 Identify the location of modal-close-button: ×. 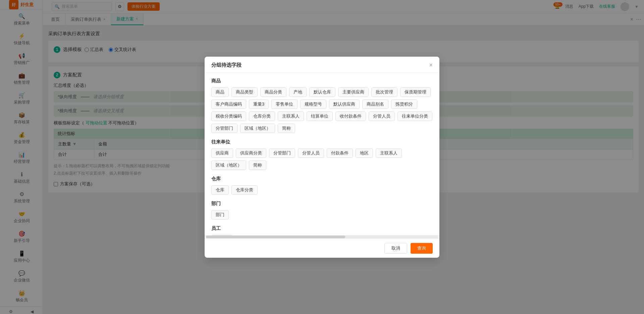
(431, 65).